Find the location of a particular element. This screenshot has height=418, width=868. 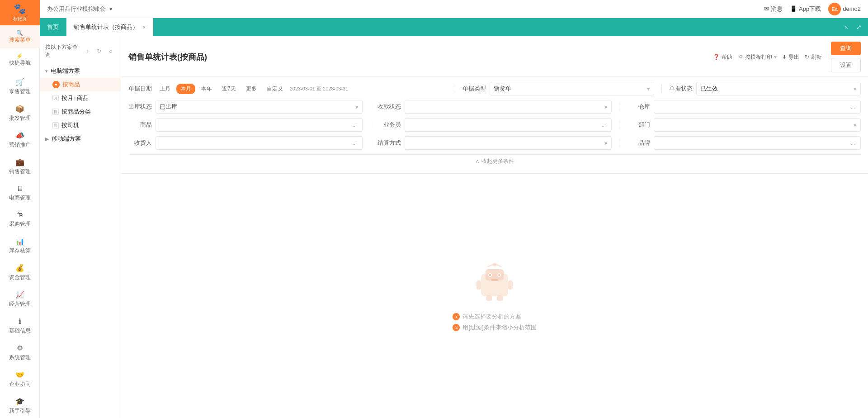

date-btn-this-month: 本月 is located at coordinates (186, 89).